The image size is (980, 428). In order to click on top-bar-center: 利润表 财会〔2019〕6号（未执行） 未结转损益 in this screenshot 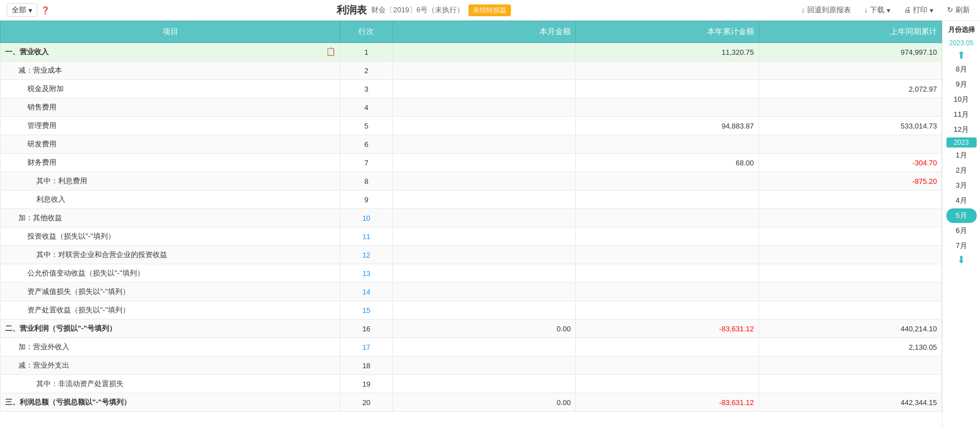, I will do `click(424, 10)`.